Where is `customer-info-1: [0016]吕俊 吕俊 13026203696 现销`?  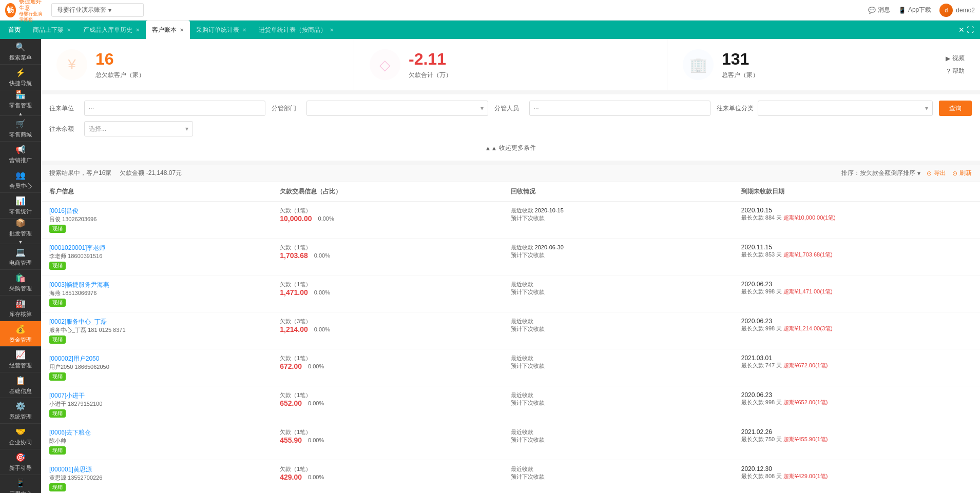
customer-info-1: [0016]吕俊 吕俊 13026203696 现销 is located at coordinates (164, 220).